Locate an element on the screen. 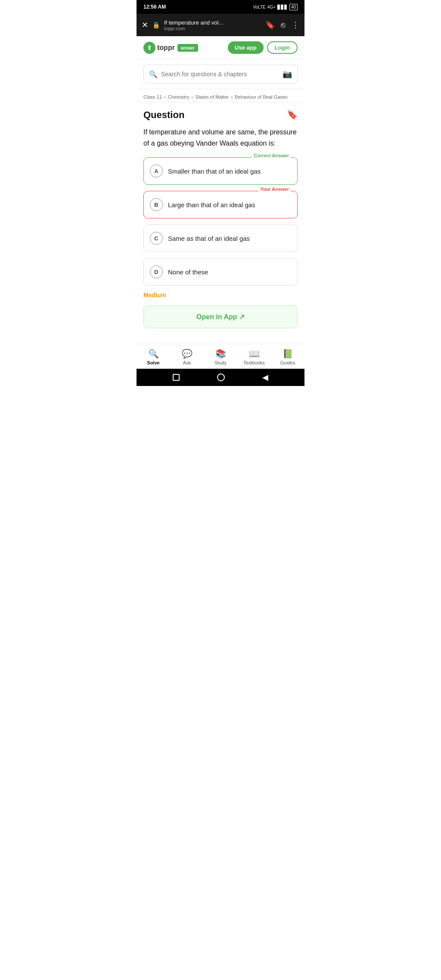  android-navigation-bar: ◀ is located at coordinates (220, 377).